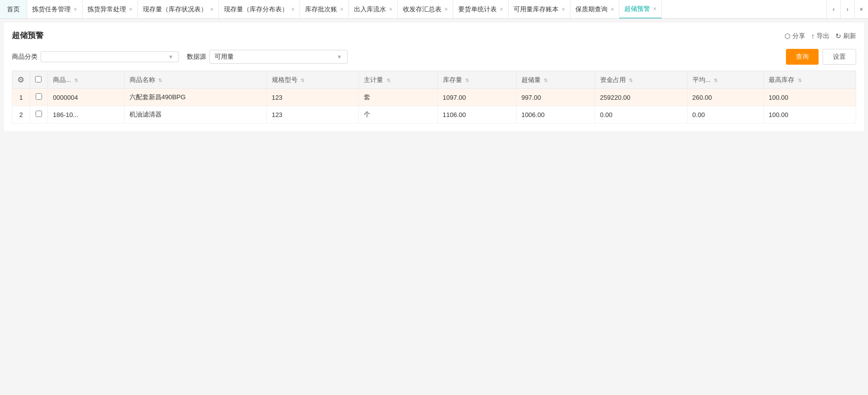  What do you see at coordinates (256, 9) in the screenshot?
I see `nav-tab-4-label: 现存量（库存分布表）` at bounding box center [256, 9].